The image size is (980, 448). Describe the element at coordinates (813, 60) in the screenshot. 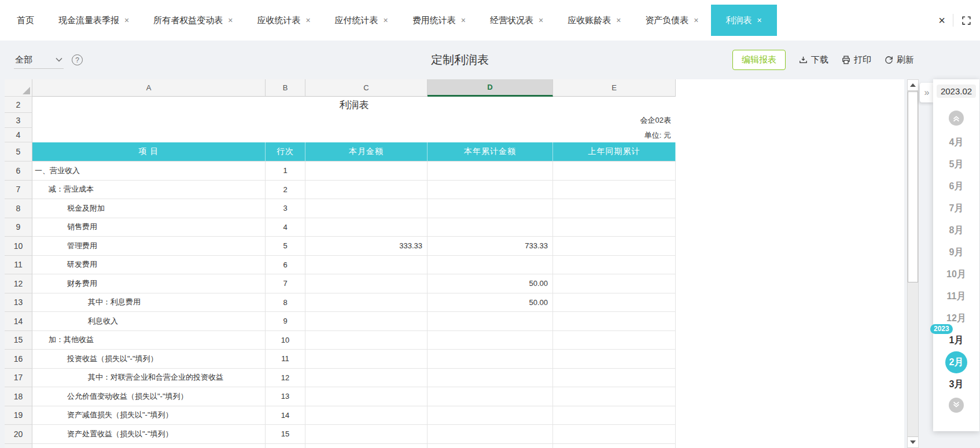

I see `download-button: 下载` at that location.